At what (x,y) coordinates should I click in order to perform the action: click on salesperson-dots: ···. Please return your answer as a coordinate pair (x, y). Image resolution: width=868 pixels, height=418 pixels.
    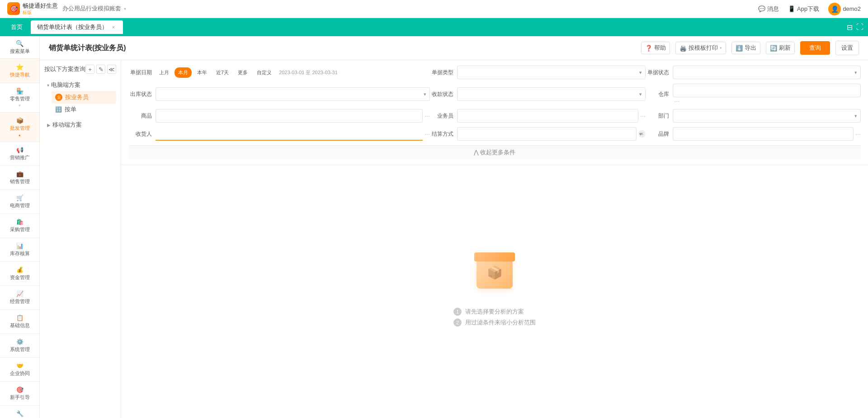
    Looking at the image, I should click on (643, 116).